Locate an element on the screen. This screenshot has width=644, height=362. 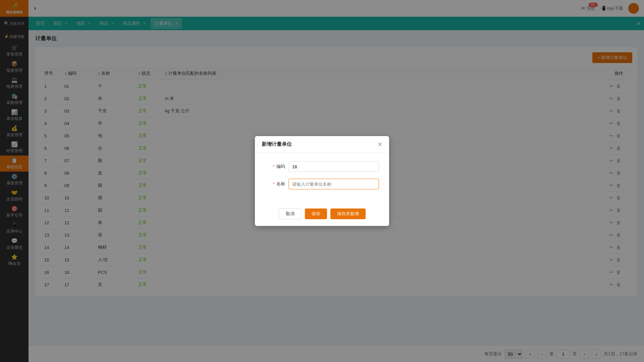
modal-title: 新增计量单位 is located at coordinates (277, 144).